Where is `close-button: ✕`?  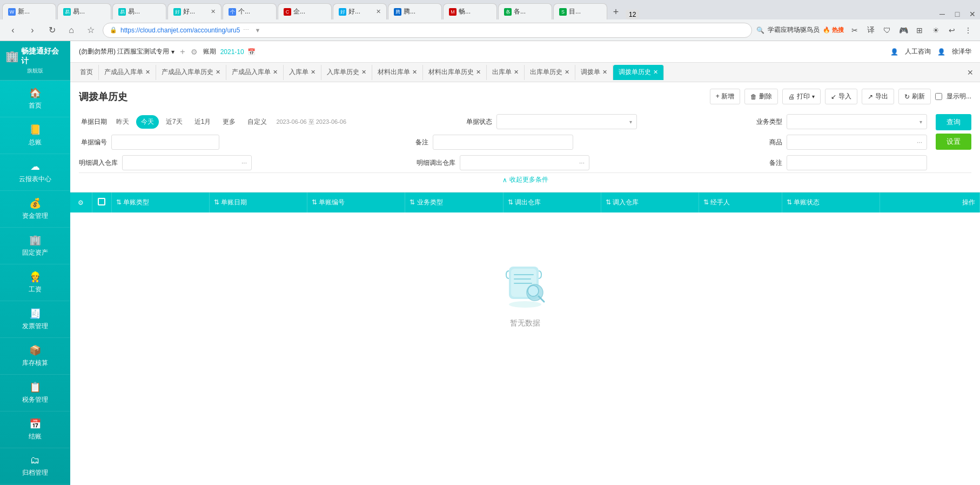 close-button: ✕ is located at coordinates (972, 14).